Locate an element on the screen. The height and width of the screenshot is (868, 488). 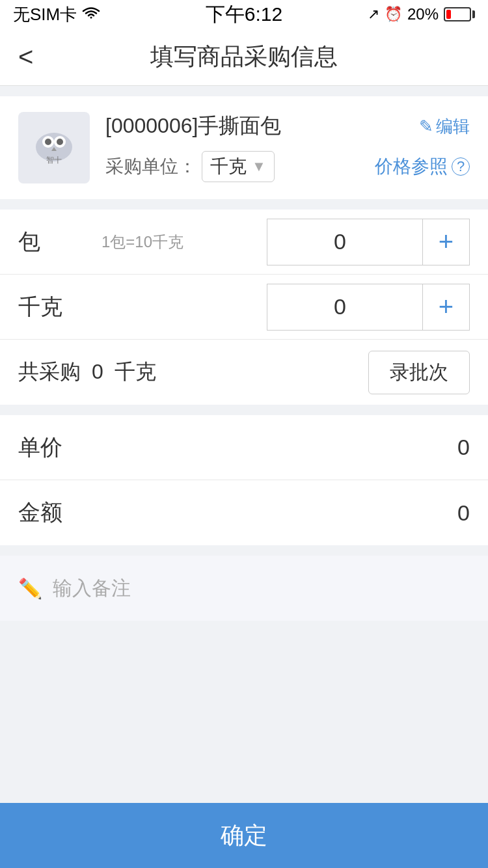
status-left: 无SIM卡 is located at coordinates (57, 14).